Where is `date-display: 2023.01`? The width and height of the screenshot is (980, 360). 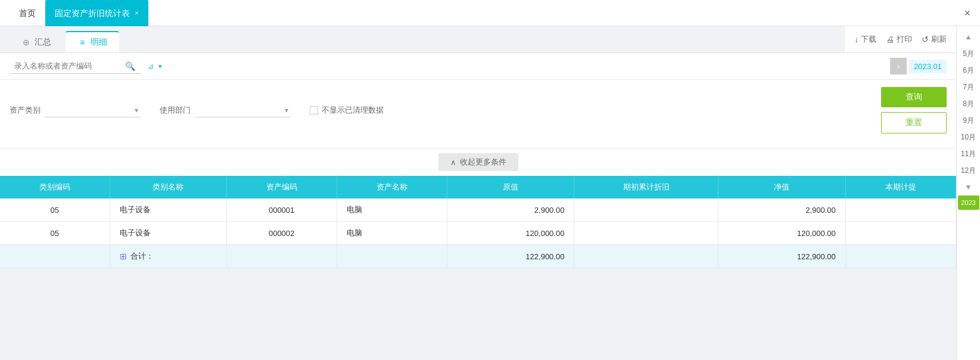
date-display: 2023.01 is located at coordinates (928, 67).